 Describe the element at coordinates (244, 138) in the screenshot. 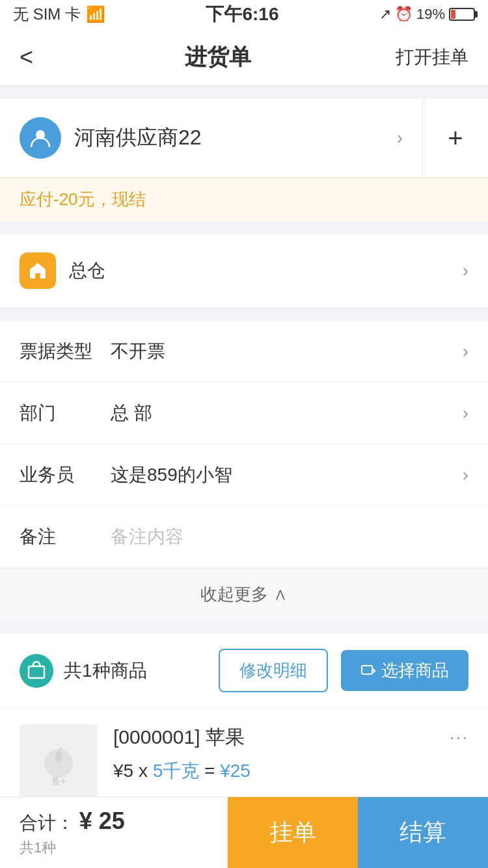

I see `supplier-section: 河南供应商22 › +` at that location.